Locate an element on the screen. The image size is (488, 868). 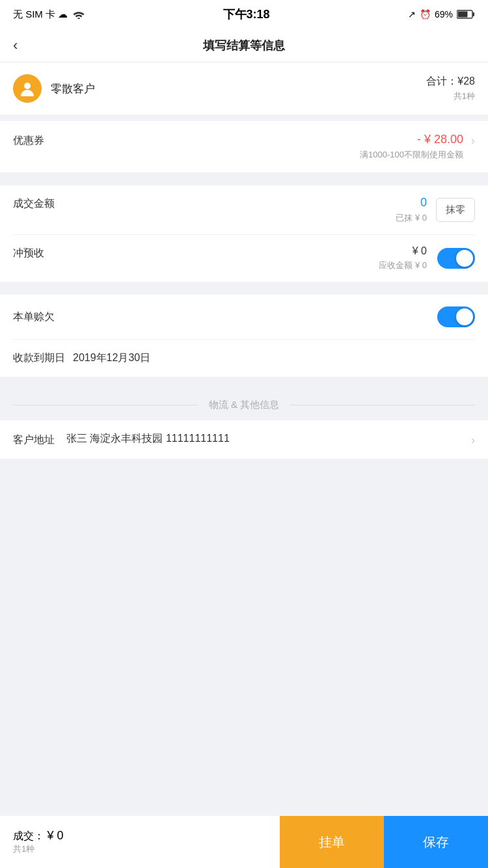
deal-input-area: 0 已抹 ¥ 0 is located at coordinates (411, 210).